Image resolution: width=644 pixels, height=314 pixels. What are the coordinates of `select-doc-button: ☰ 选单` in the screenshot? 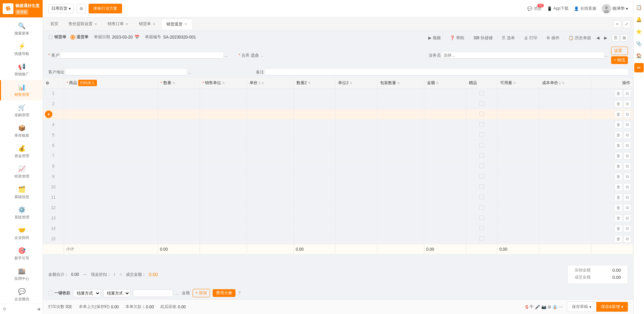 It's located at (508, 38).